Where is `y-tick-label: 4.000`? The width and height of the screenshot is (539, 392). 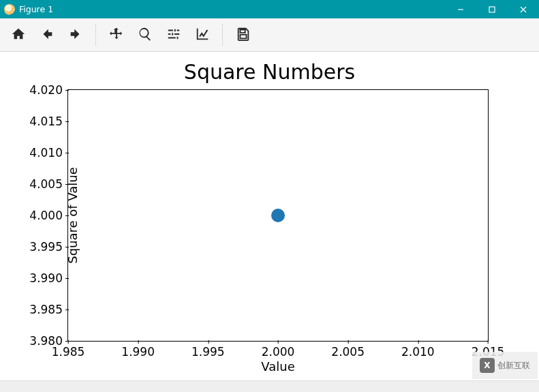 y-tick-label: 4.000 is located at coordinates (49, 215).